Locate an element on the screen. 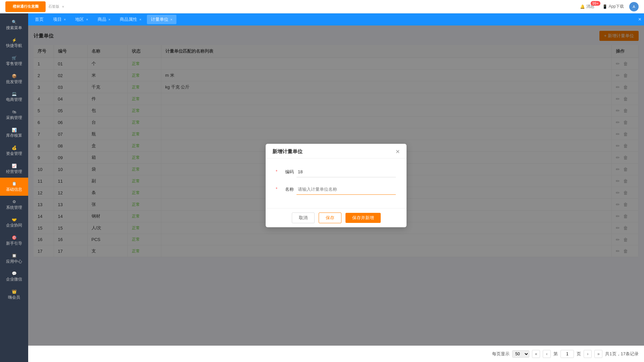 This screenshot has height=362, width=644. avatar: A is located at coordinates (634, 7).